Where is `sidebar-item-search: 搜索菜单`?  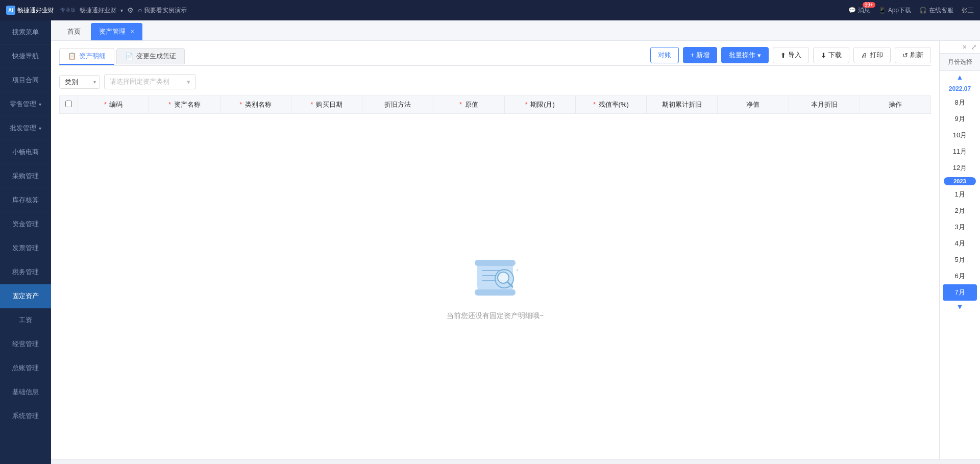 sidebar-item-search: 搜索菜单 is located at coordinates (26, 33).